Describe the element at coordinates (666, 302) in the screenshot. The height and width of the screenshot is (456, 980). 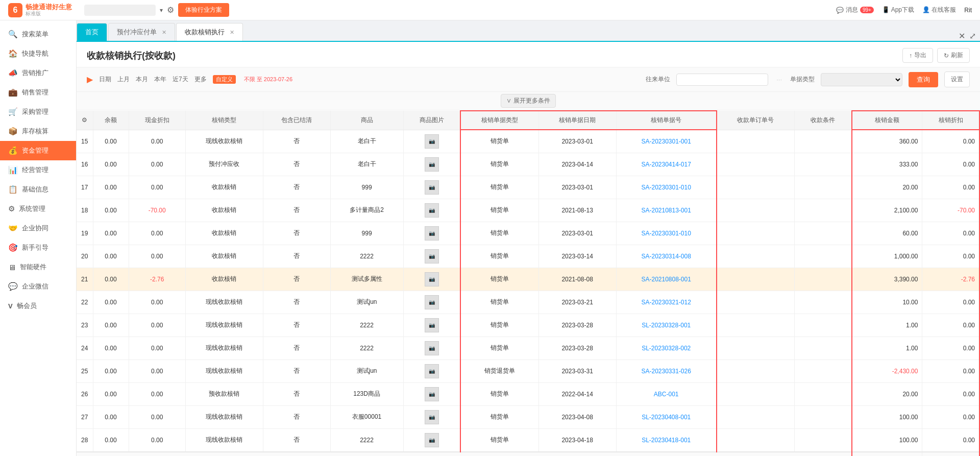
I see `doc-number-link: SA-20230321-012` at that location.